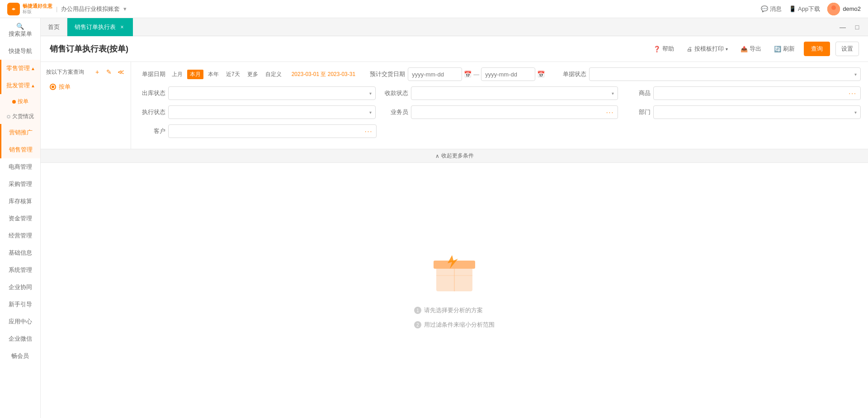 Image resolution: width=868 pixels, height=418 pixels. What do you see at coordinates (86, 72) in the screenshot?
I see `filter-left-header: 按以下方案查询 + ✎ ≪` at bounding box center [86, 72].